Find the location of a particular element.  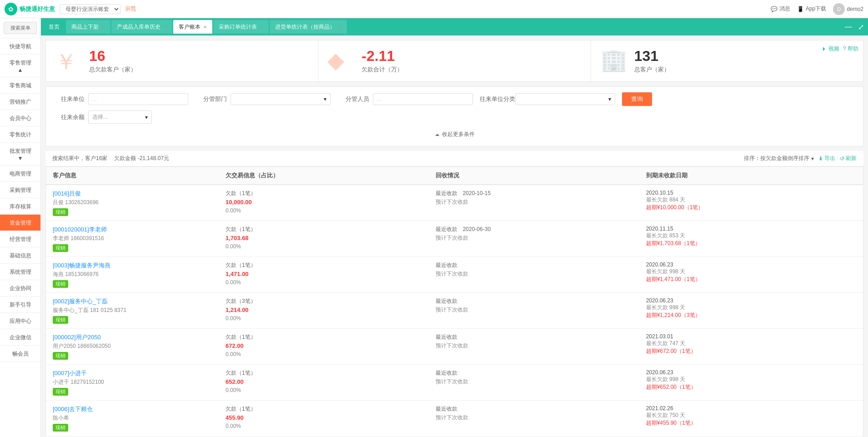

recover-info-3: 最近收款 预计下次收款 is located at coordinates (541, 306).